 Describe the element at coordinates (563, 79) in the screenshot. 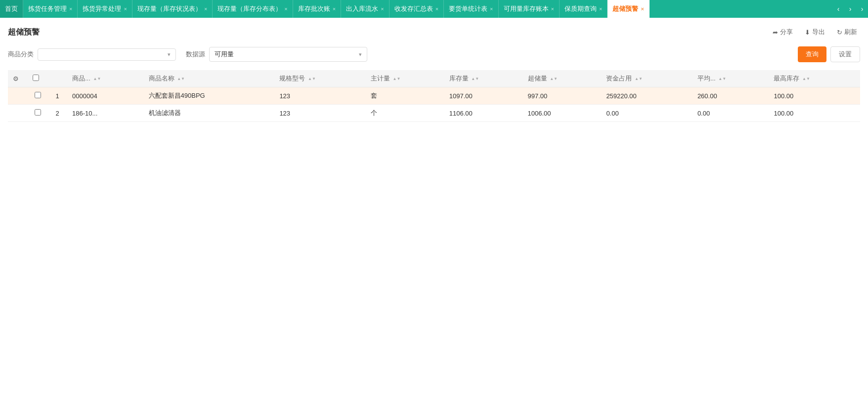

I see `th-overstock: 超储量 ▲▼` at that location.